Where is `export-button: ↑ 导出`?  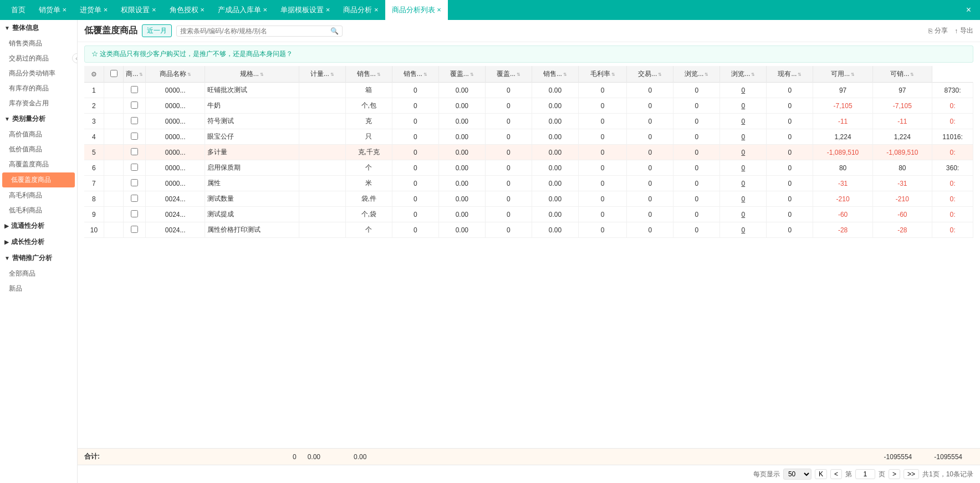 export-button: ↑ 导出 is located at coordinates (964, 31).